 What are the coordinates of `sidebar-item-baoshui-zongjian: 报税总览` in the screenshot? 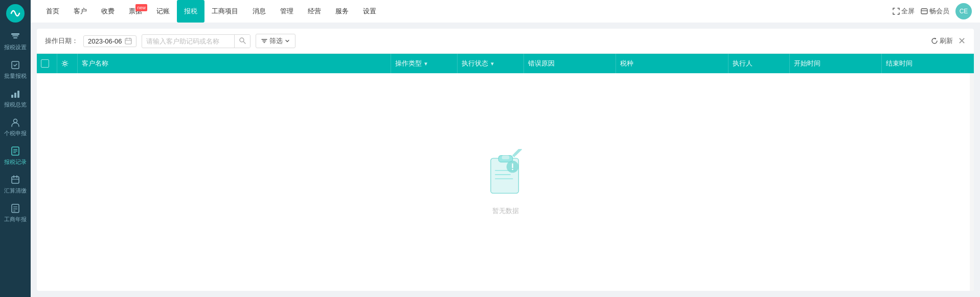 It's located at (15, 98).